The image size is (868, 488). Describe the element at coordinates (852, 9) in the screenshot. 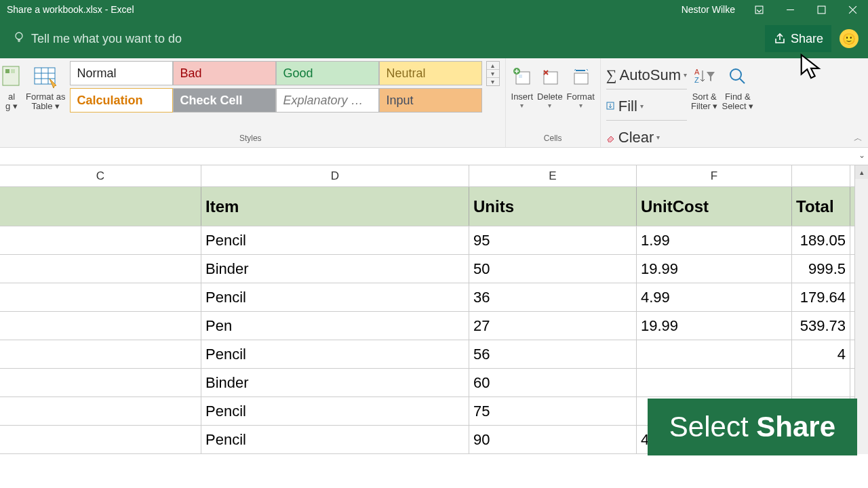

I see `close-icon` at that location.